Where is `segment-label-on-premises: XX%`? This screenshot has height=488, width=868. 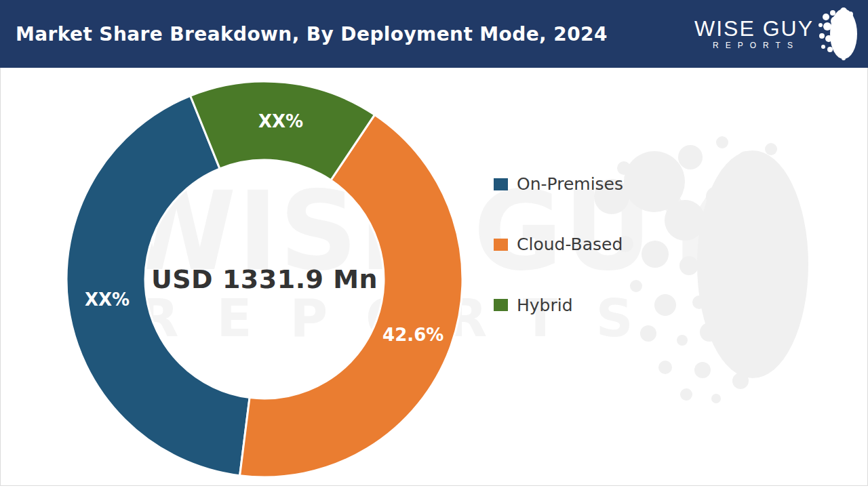
segment-label-on-premises: XX% is located at coordinates (107, 300).